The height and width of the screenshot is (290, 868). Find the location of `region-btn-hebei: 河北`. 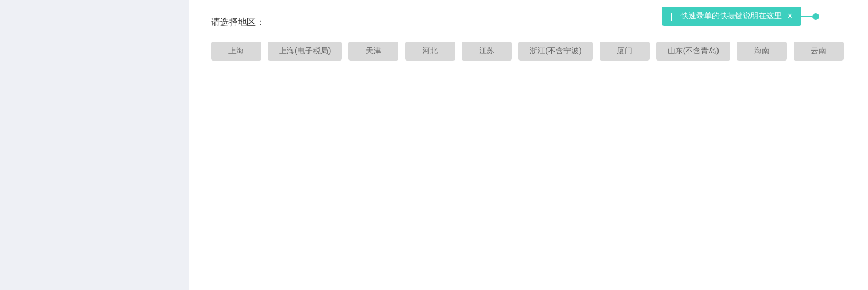

region-btn-hebei: 河北 is located at coordinates (430, 51).